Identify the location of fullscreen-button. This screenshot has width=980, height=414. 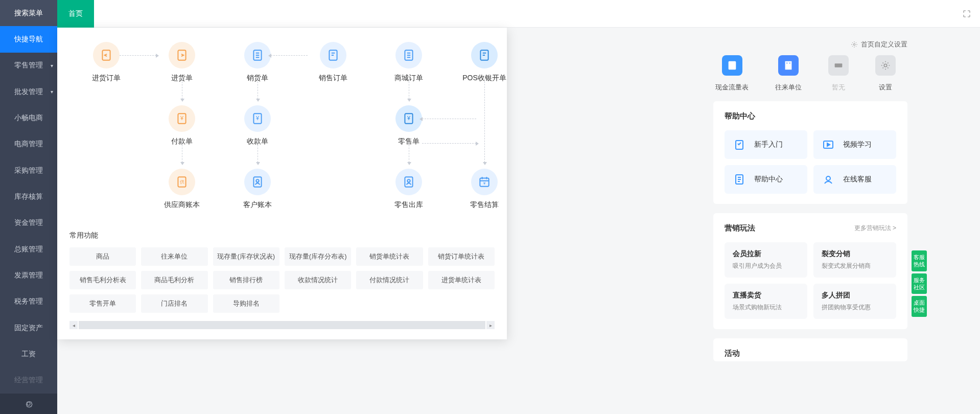
(967, 14).